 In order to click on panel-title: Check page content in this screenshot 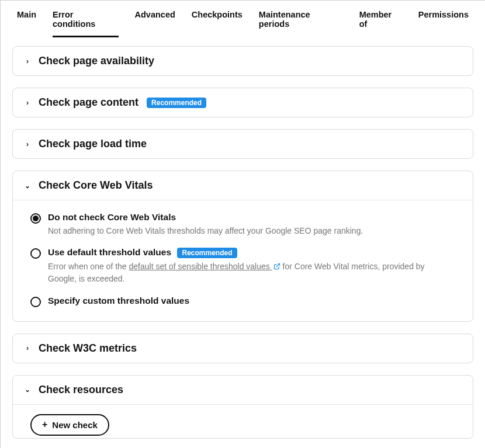, I will do `click(89, 103)`.